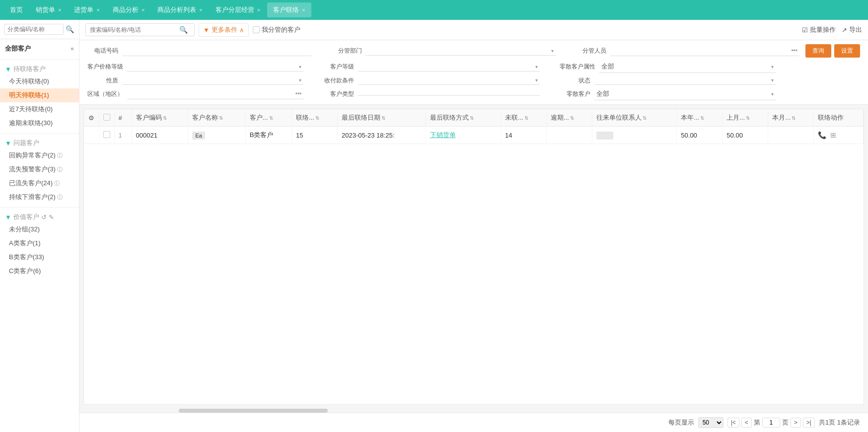 The image size is (868, 432). Describe the element at coordinates (474, 72) in the screenshot. I see `filter-panel: 电话号码 分管部门 ▾ 分管人员 •••` at that location.